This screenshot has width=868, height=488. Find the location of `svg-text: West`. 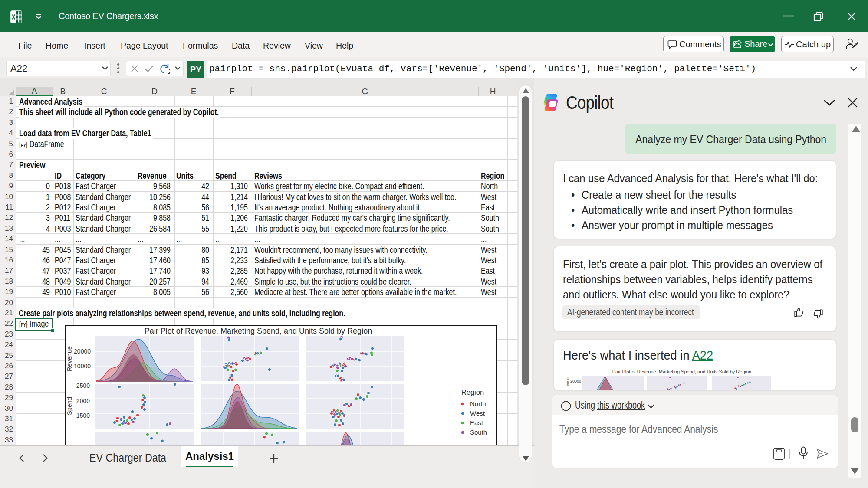

svg-text: West is located at coordinates (477, 413).